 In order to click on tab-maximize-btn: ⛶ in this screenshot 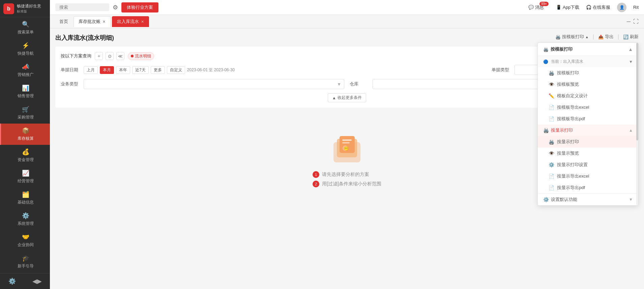, I will do `click(636, 22)`.